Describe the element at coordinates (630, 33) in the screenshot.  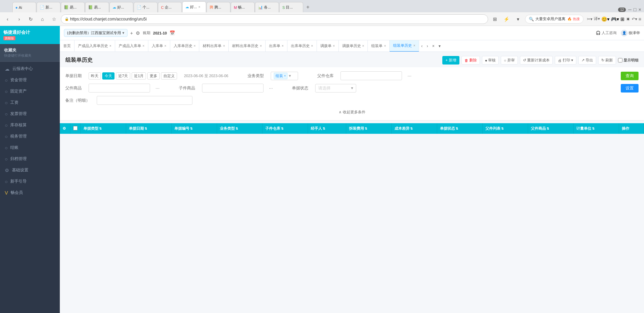
I see `user-btn: 👤 徐泽华` at that location.